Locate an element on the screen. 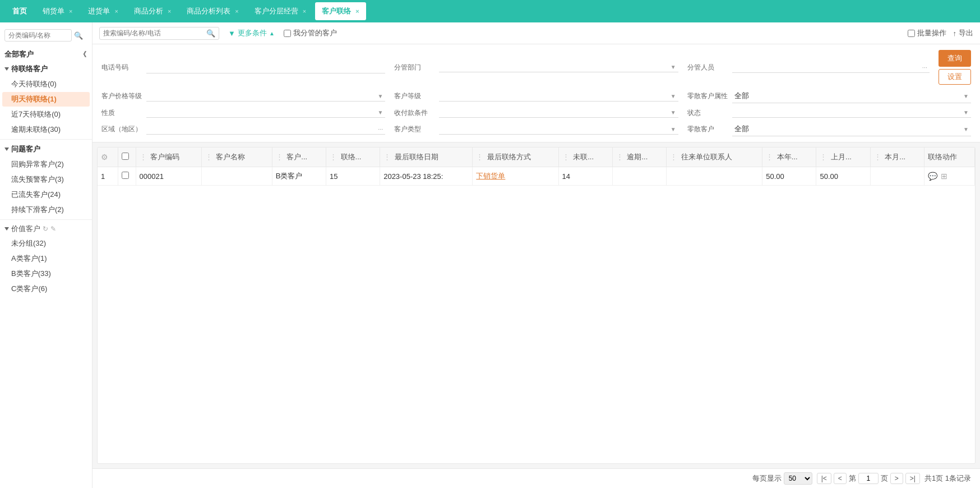  col-code-header: ⋮ 客户编码 is located at coordinates (168, 157).